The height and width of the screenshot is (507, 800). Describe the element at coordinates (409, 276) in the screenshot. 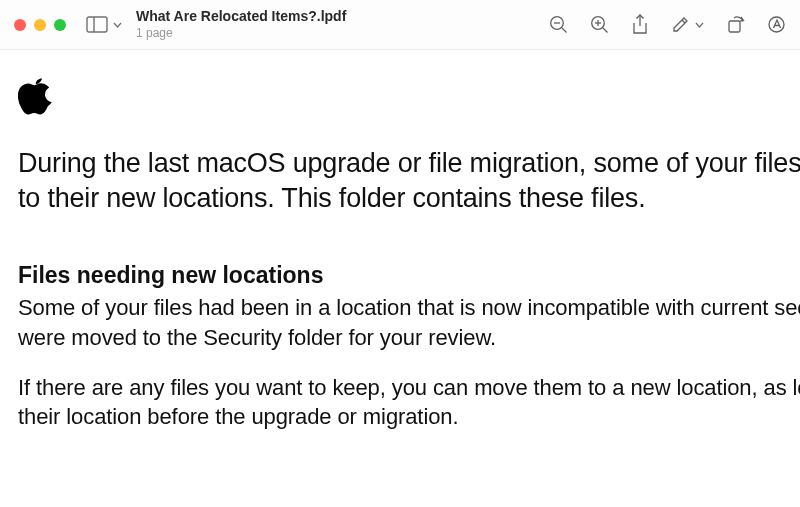

I see `section-heading-files: Files needing new locations` at that location.